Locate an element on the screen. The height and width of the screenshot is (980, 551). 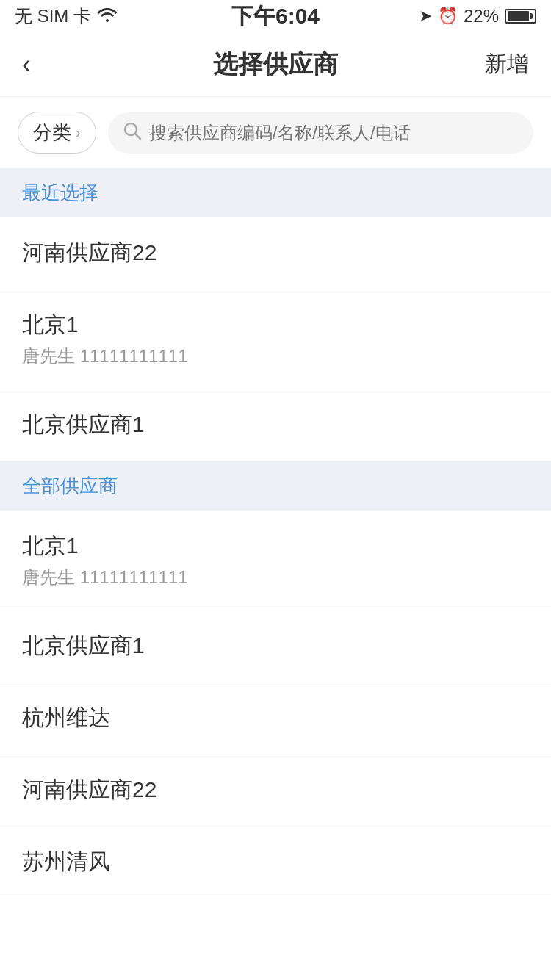
list-item: 苏州清风 is located at coordinates (276, 862).